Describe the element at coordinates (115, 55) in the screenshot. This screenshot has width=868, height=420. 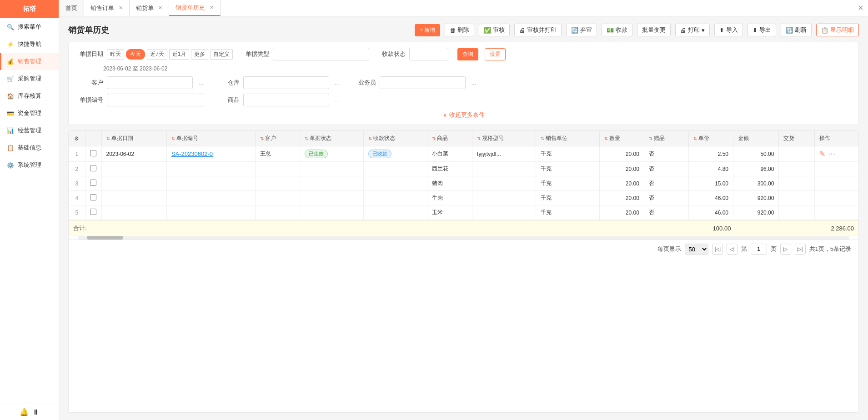
I see `shortcut-yesterday: 昨天` at that location.